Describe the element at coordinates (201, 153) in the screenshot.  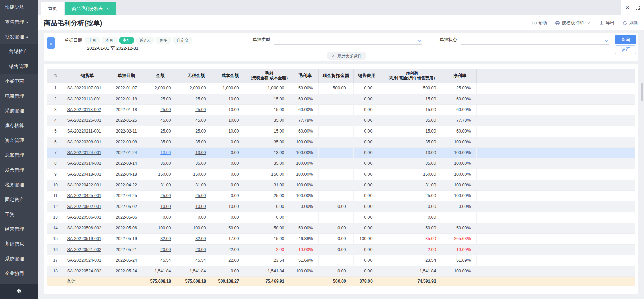
I see `tax-free-amount-link: 13.00` at that location.